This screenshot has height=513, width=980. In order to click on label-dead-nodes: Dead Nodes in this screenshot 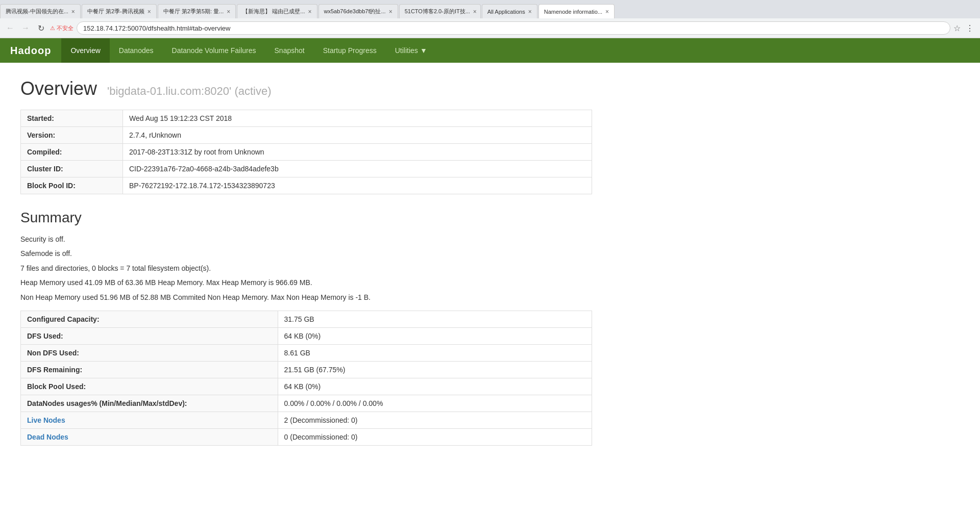, I will do `click(150, 437)`.